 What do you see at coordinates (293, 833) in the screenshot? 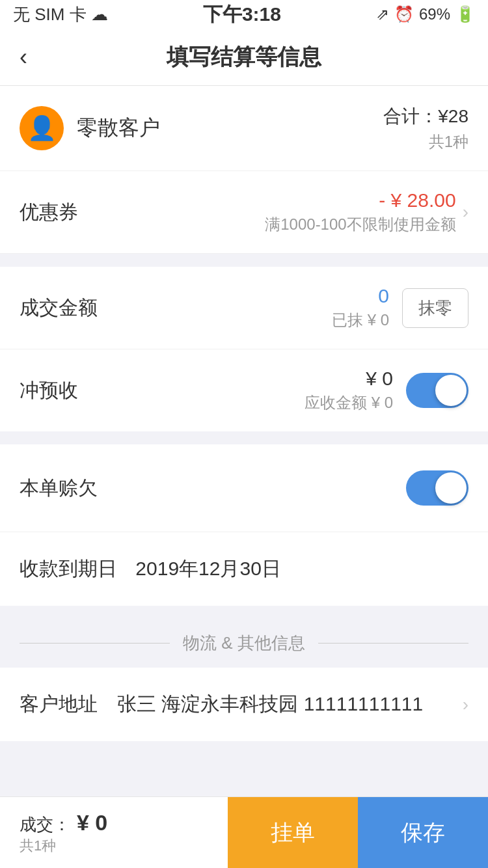
I see `hold-button: 挂单` at bounding box center [293, 833].